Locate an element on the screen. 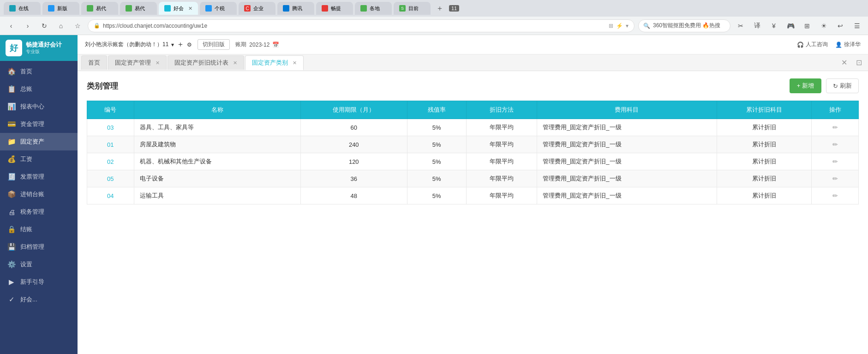 This screenshot has width=868, height=354. browser-tab-gedi: 各地 is located at coordinates (373, 8).